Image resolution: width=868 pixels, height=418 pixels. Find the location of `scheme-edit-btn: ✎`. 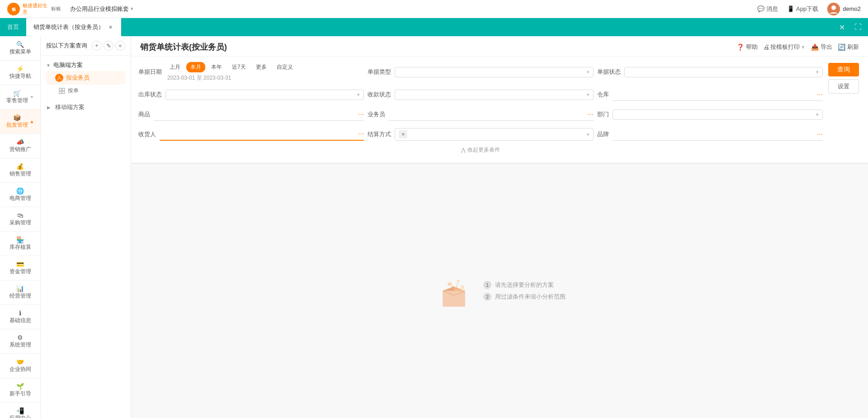

scheme-edit-btn: ✎ is located at coordinates (108, 46).